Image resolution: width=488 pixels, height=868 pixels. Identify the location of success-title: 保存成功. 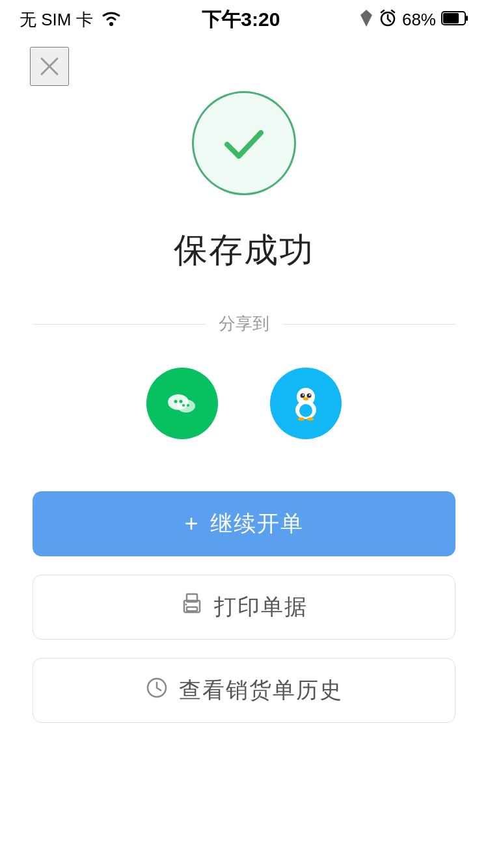
(244, 251).